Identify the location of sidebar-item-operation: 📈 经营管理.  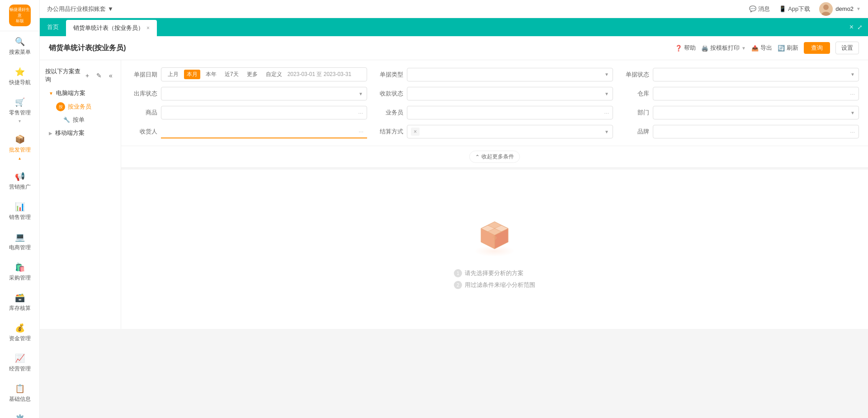
(20, 363).